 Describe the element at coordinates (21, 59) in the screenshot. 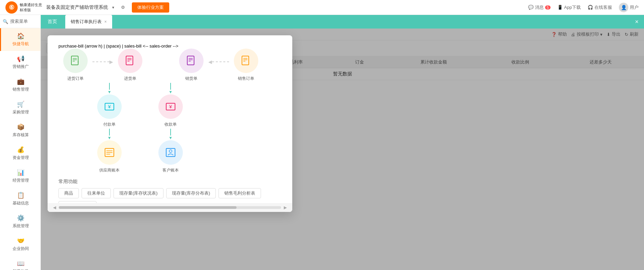

I see `marketing-icon: 📢` at that location.